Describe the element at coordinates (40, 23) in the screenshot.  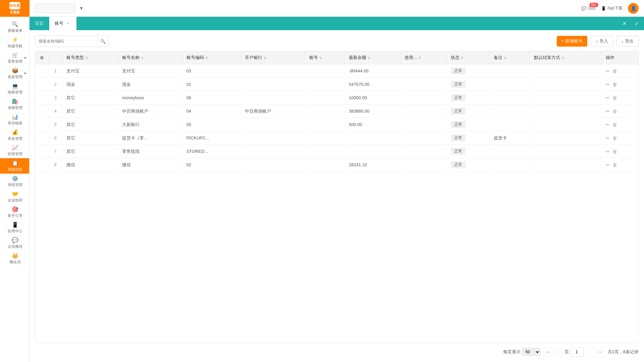
I see `tab-home: 首页` at that location.